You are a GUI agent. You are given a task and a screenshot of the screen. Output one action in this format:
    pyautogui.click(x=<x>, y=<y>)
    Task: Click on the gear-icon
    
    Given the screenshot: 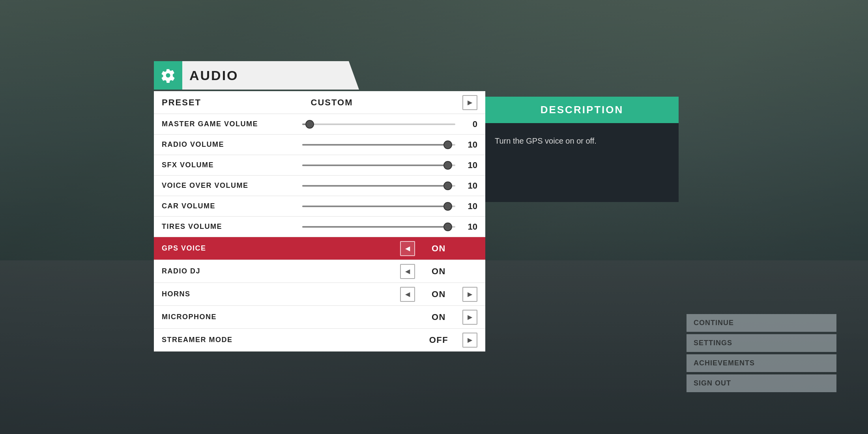 What is the action you would take?
    pyautogui.click(x=168, y=75)
    